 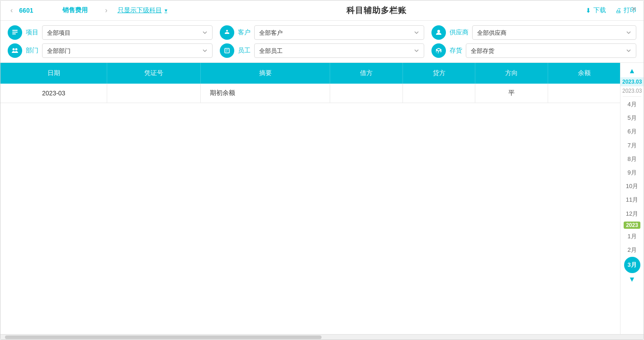 I want to click on month-9: 9月, so click(x=632, y=173).